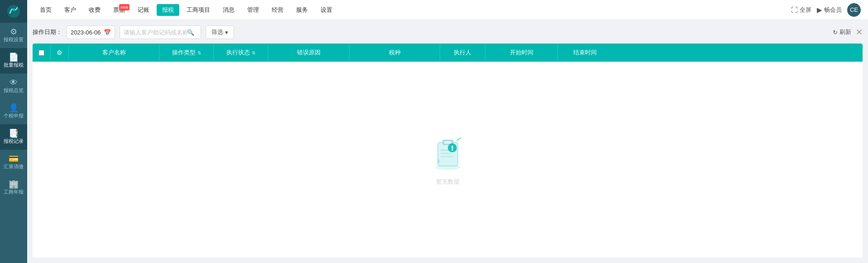 This screenshot has width=868, height=263. I want to click on nav-item-gongshang: 工商项目, so click(198, 10).